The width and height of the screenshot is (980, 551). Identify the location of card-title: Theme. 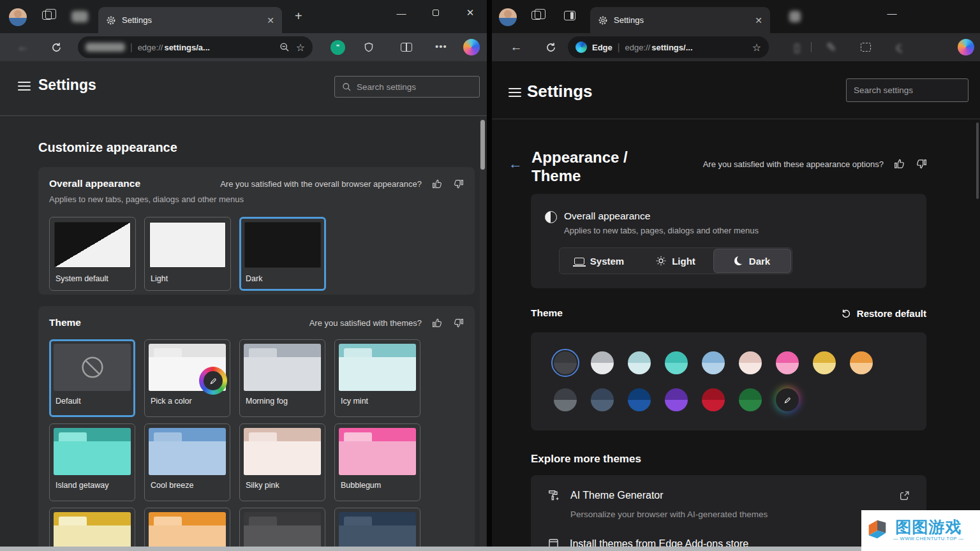
(65, 323).